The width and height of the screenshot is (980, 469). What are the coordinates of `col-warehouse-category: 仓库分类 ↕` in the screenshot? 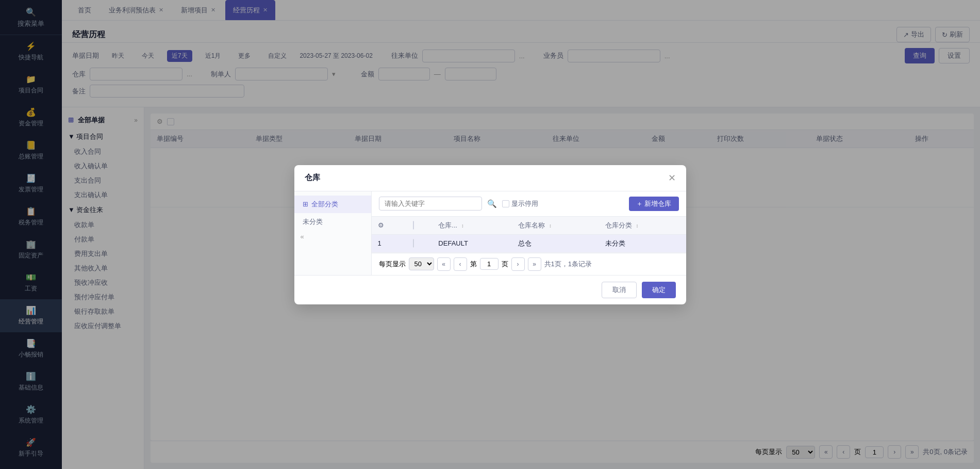 It's located at (642, 226).